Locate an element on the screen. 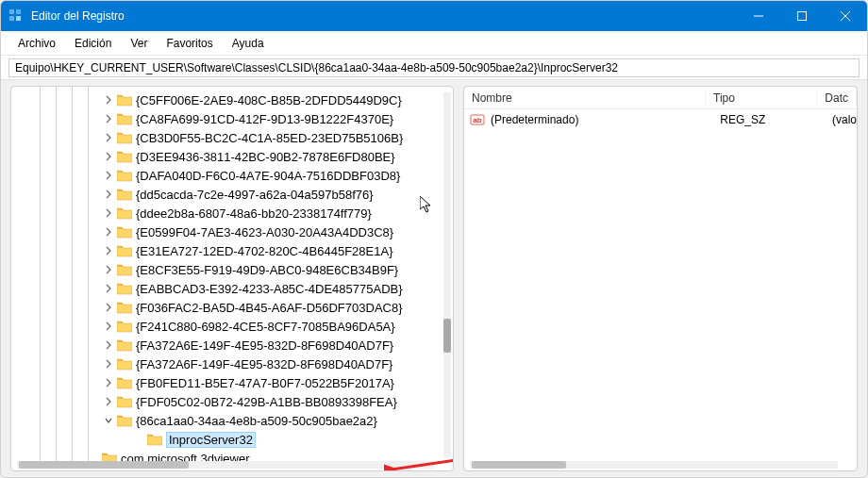  tree-item-label: {C5FF006E-2AE9-408C-B85B-2DFDD5449D9C} is located at coordinates (269, 100).